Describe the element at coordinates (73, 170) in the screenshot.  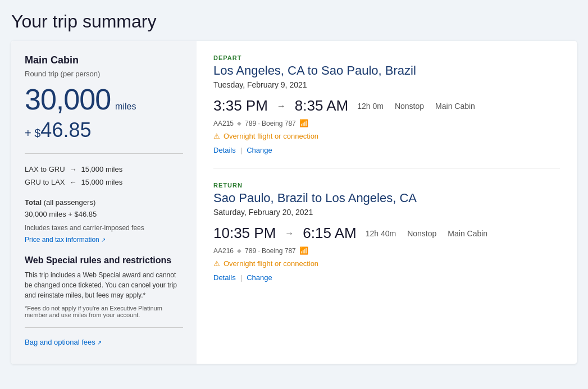
I see `route-arrow-1: →` at that location.